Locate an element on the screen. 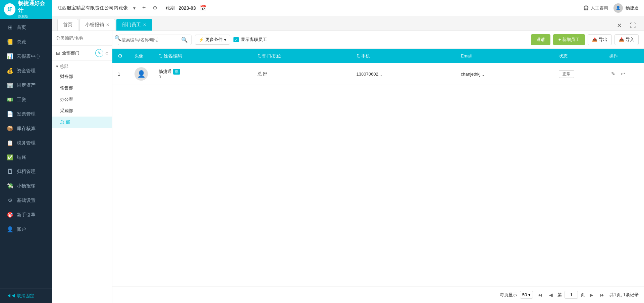  dept-search: 🔍 is located at coordinates (82, 38).